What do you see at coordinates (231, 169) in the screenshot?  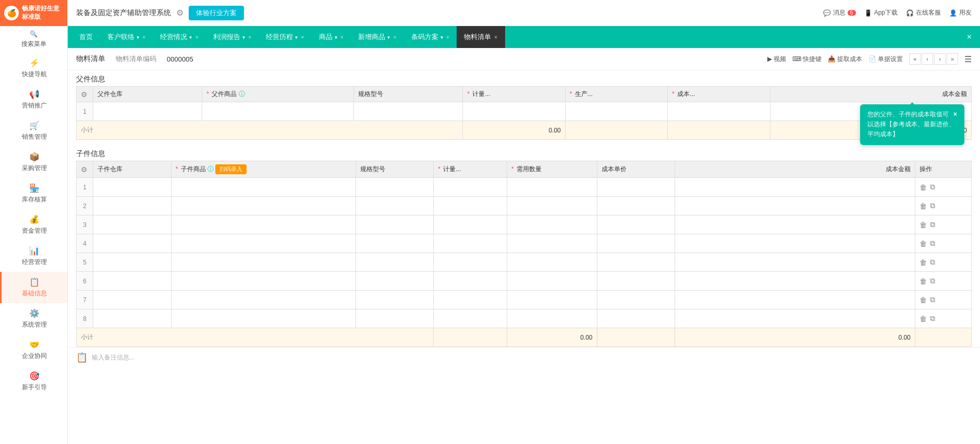 I see `scan-button: 扫码录入` at bounding box center [231, 169].